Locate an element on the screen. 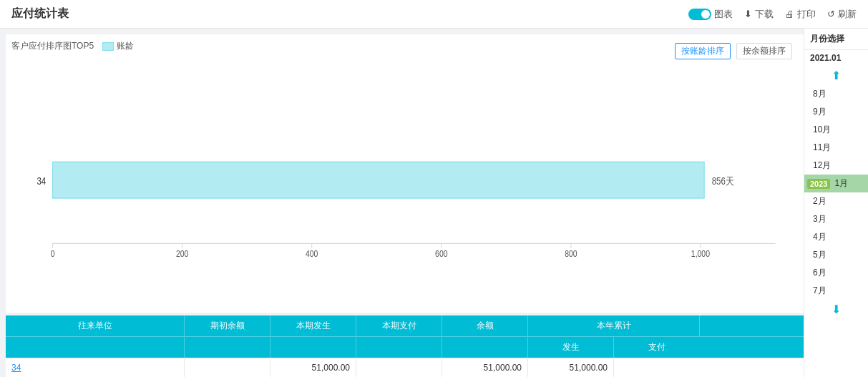  print-icon: 🖨 is located at coordinates (790, 14).